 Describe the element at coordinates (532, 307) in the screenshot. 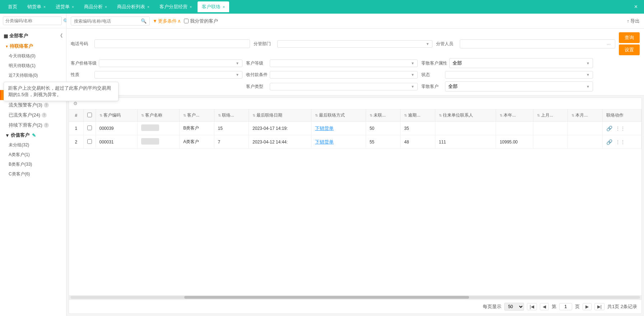

I see `first-page-btn: |◀` at that location.